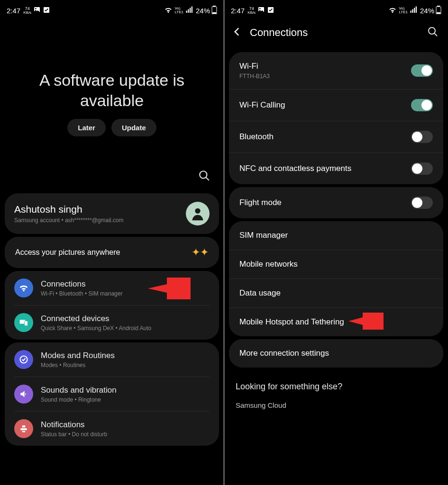 The height and width of the screenshot is (485, 448). What do you see at coordinates (112, 82) in the screenshot?
I see `software-update-banner: A software update is available Later Upd…` at bounding box center [112, 82].